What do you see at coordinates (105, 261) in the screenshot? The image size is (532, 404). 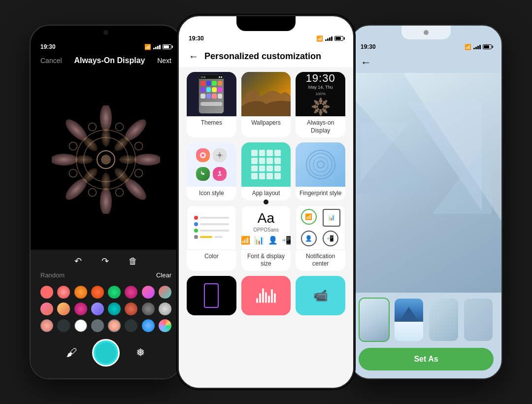 I see `redo-icon: ↷` at bounding box center [105, 261].